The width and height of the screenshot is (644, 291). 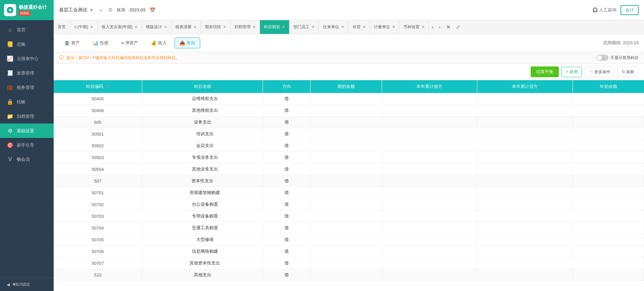 What do you see at coordinates (359, 27) in the screenshot?
I see `tab-inventory: 存货 ✕` at bounding box center [359, 27].